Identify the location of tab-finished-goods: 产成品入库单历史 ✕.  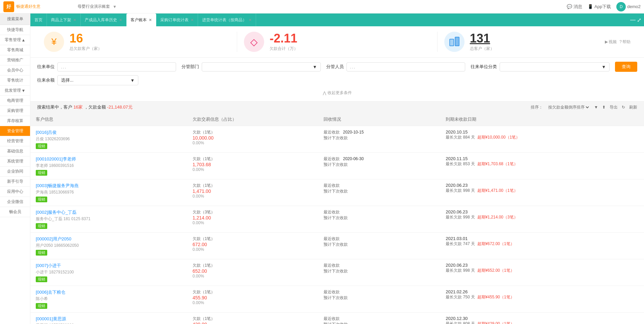
(104, 20).